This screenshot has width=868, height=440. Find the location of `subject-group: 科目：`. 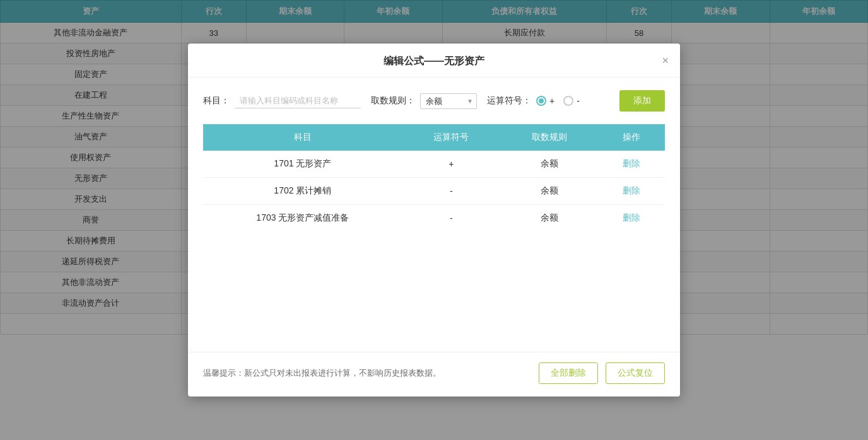

subject-group: 科目： is located at coordinates (282, 101).